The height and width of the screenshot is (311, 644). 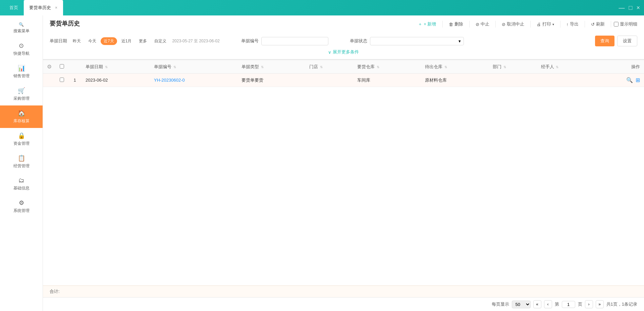 I want to click on stop-button: ⊘ 中止, so click(x=482, y=24).